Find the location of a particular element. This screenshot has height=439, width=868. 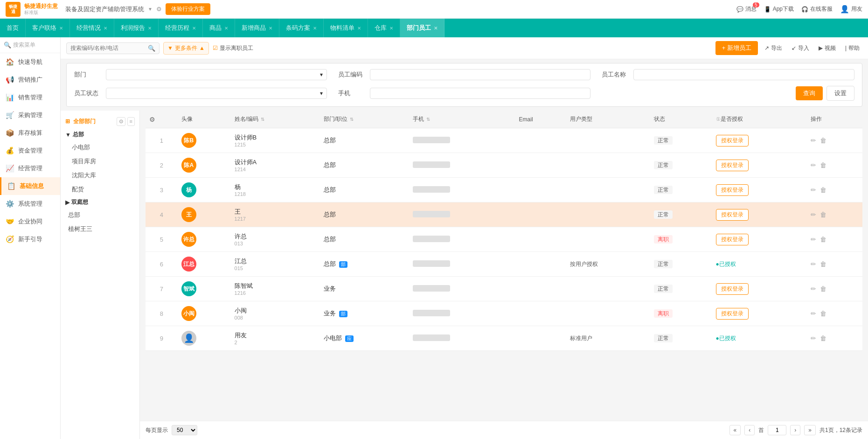

sidebar-item-sales: 📊 销售管理 is located at coordinates (30, 98).